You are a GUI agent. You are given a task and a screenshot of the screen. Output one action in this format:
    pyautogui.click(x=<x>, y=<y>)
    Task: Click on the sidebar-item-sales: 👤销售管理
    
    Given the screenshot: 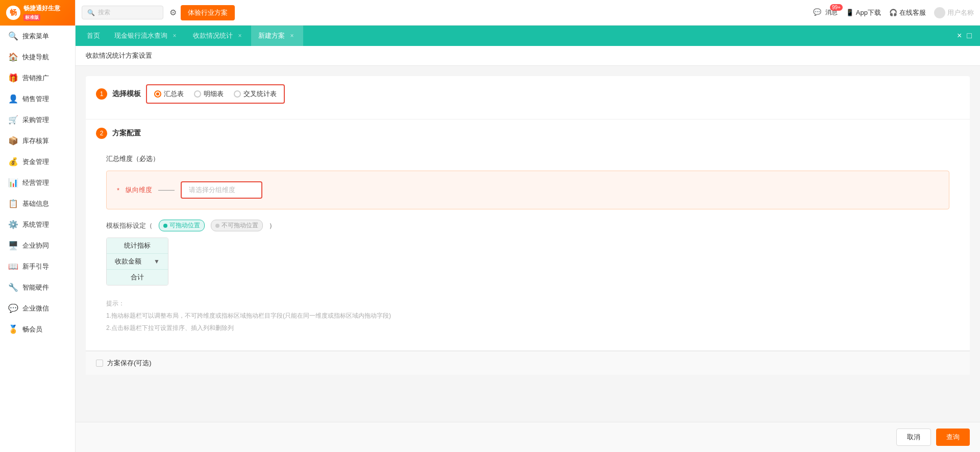 What is the action you would take?
    pyautogui.click(x=38, y=99)
    